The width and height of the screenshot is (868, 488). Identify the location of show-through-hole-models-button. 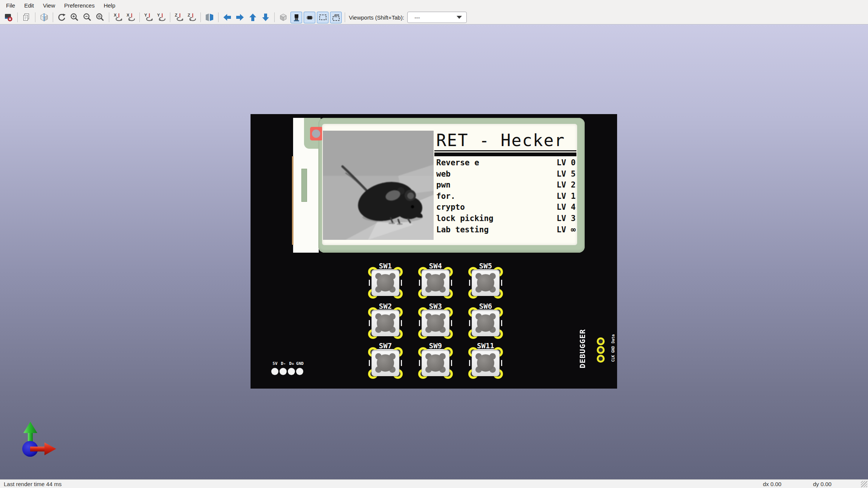
(296, 17).